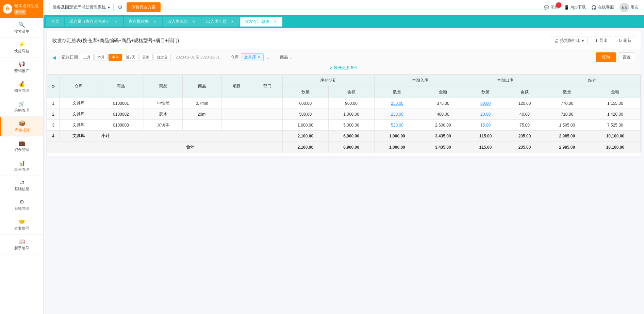 The image size is (644, 314). Describe the element at coordinates (22, 127) in the screenshot. I see `sidebar-item-5: 📦库存核算` at that location.